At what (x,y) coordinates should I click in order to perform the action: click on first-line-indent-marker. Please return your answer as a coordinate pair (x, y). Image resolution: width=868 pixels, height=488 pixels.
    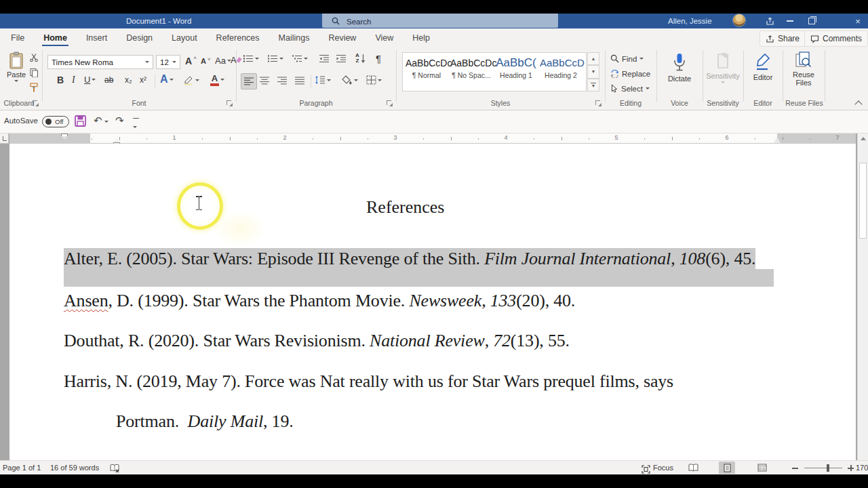
    Looking at the image, I should click on (64, 136).